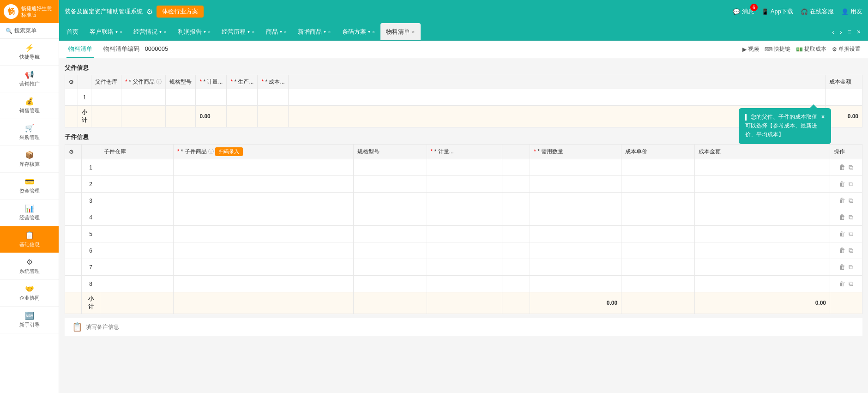 The image size is (868, 393). I want to click on parent-row-qty, so click(211, 97).